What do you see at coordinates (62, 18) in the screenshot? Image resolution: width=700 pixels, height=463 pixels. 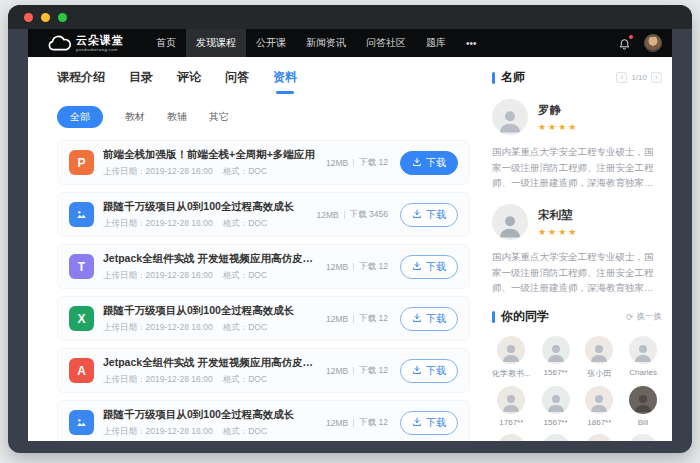 I see `maximize-window-button` at bounding box center [62, 18].